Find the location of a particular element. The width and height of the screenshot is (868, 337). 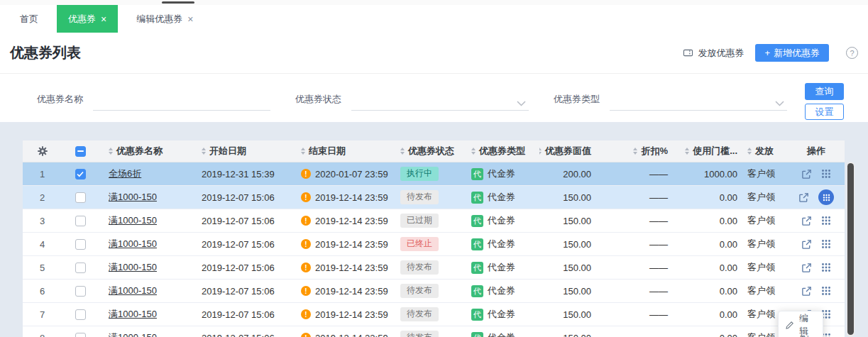

coupon-name-input is located at coordinates (182, 101).